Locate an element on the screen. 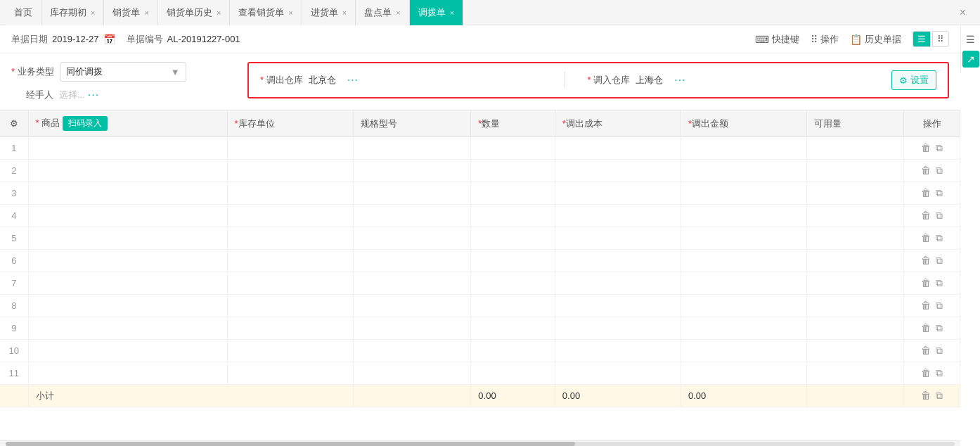 The height and width of the screenshot is (446, 980). view-grid-button: ⠿ is located at coordinates (941, 39).